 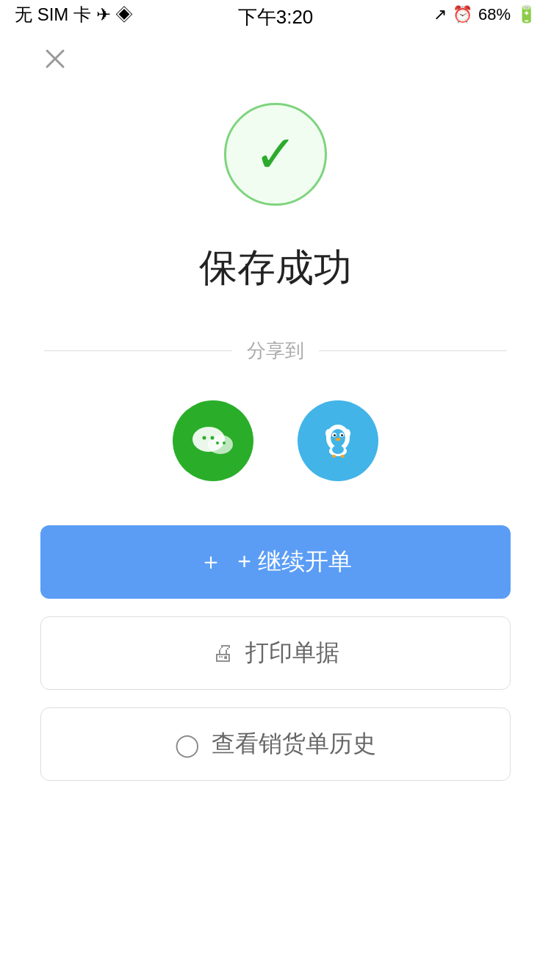 What do you see at coordinates (413, 351) in the screenshot?
I see `divider-line-right` at bounding box center [413, 351].